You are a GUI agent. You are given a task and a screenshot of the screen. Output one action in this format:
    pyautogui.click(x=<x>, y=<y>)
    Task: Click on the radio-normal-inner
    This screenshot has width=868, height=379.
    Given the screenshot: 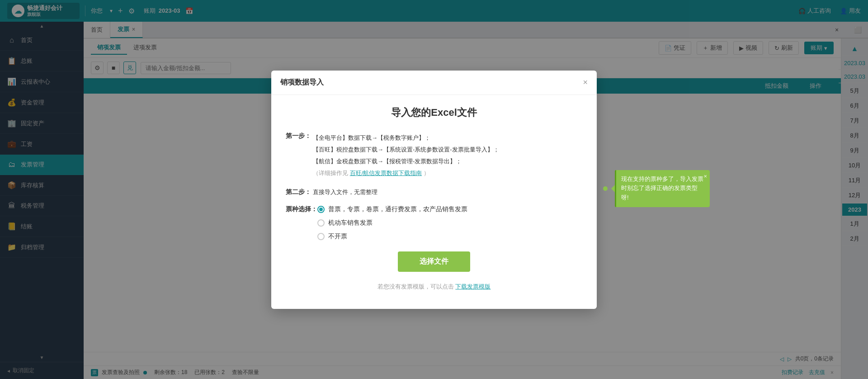 What is the action you would take?
    pyautogui.click(x=321, y=209)
    